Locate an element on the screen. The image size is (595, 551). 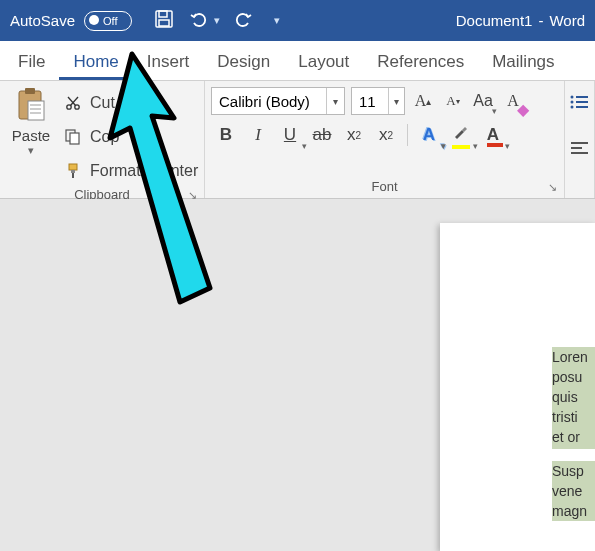
font-row-2: B I U▾ ab x2 x2 A▾ ▾ A▾ is located at coordinates (384, 135).